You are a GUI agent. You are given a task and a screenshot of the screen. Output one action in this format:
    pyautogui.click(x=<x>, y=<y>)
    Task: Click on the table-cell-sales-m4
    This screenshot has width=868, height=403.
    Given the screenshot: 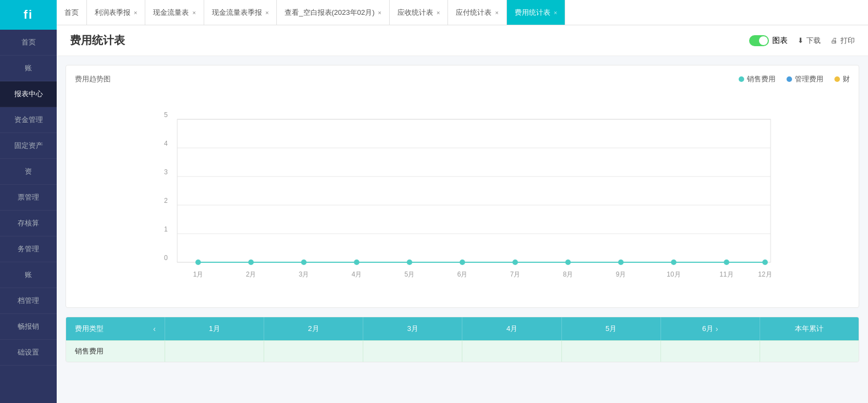 What is the action you would take?
    pyautogui.click(x=512, y=351)
    